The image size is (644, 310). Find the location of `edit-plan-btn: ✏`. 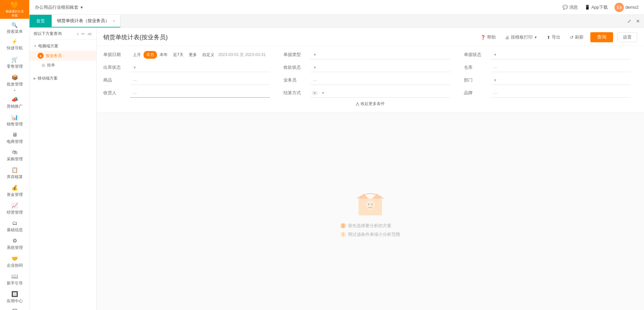

edit-plan-btn: ✏ is located at coordinates (83, 34).